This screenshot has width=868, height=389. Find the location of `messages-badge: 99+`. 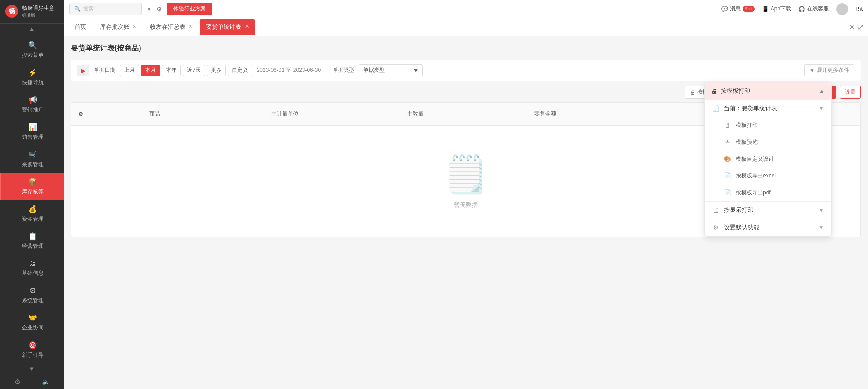

messages-badge: 99+ is located at coordinates (749, 9).